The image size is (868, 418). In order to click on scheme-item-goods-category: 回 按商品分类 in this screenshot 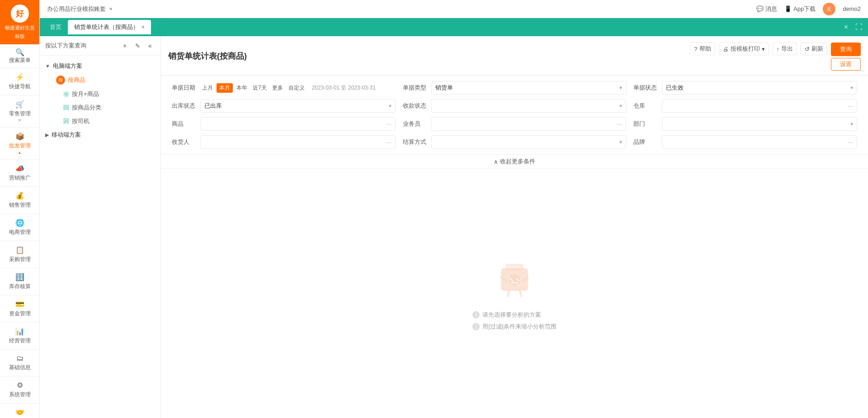, I will do `click(100, 108)`.